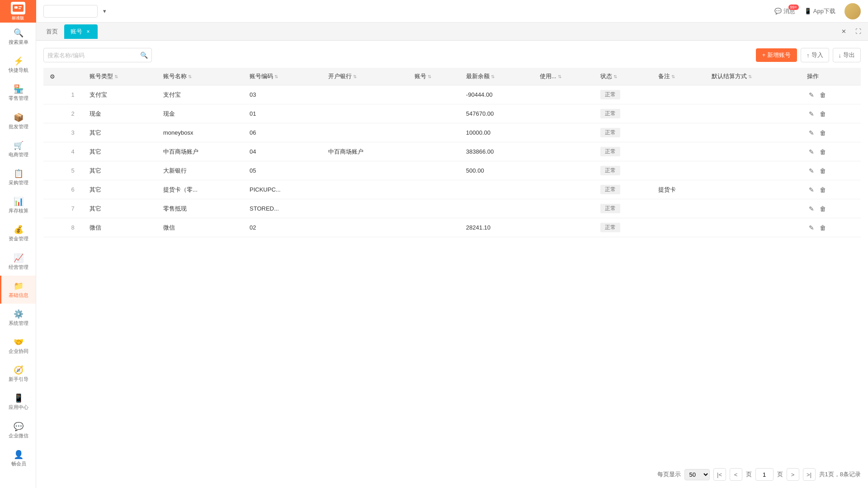 The image size is (868, 488). Describe the element at coordinates (831, 114) in the screenshot. I see `row-action-1: ✎ 🗑` at that location.